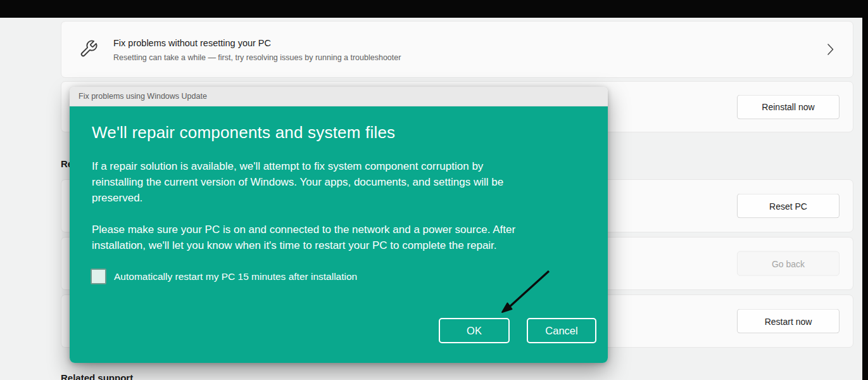  What do you see at coordinates (788, 322) in the screenshot?
I see `restart-now-button: Restart now` at bounding box center [788, 322].